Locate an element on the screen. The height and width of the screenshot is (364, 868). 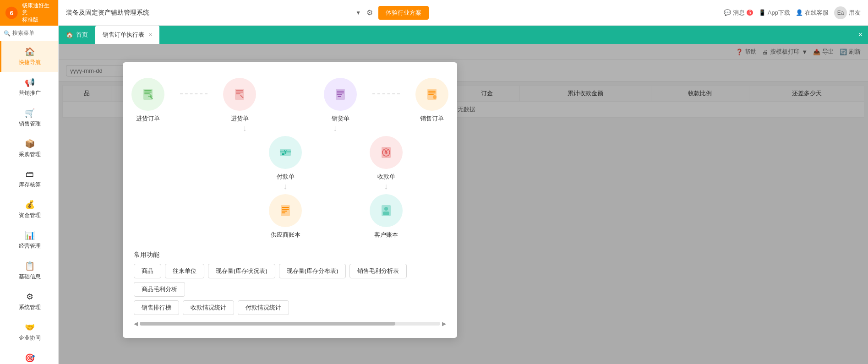
va-spacer5 is located at coordinates (417, 128).